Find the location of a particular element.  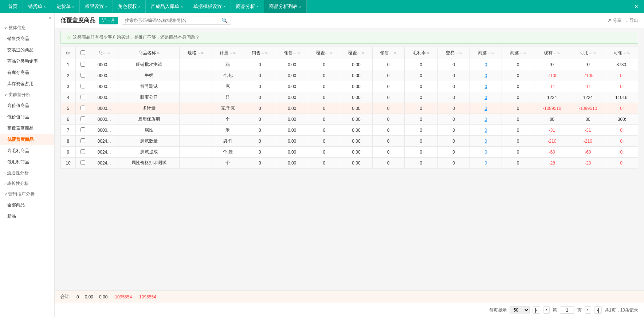

col-trade: 交易...⇅ is located at coordinates (454, 53).